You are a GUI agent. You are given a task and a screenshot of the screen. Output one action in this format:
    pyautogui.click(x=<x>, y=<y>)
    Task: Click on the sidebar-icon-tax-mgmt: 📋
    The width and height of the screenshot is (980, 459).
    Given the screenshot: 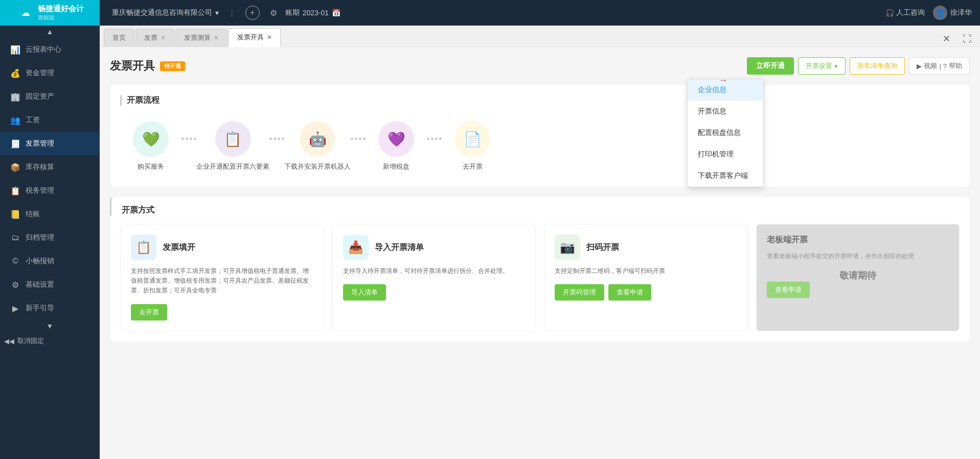 What is the action you would take?
    pyautogui.click(x=15, y=191)
    